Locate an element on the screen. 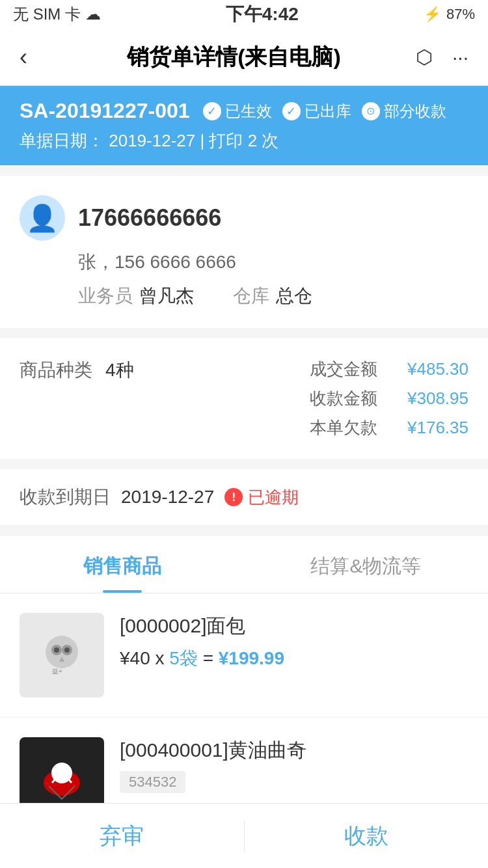 The image size is (488, 868). status-bar: 无 SIM 卡 ☁ 下午4:42 ⚡ 87% is located at coordinates (244, 14).